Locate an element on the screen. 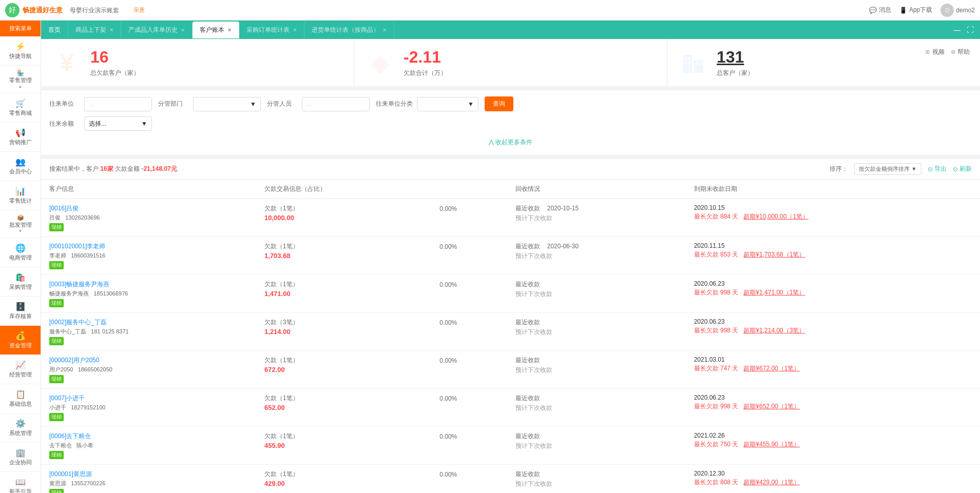  sidebar-item-marketing: 📢 营销推广 is located at coordinates (21, 137).